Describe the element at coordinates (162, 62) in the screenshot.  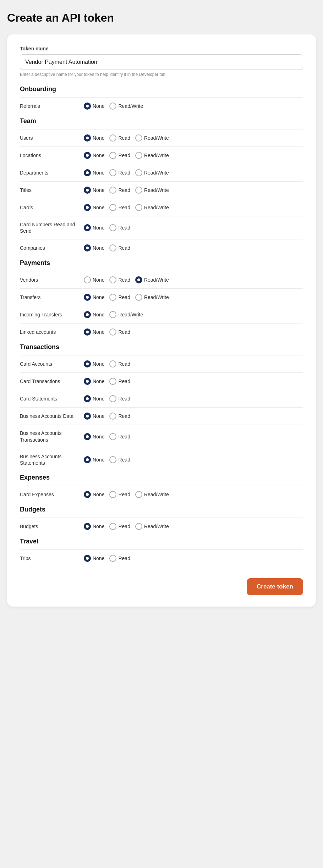
I see `token-name-input` at that location.